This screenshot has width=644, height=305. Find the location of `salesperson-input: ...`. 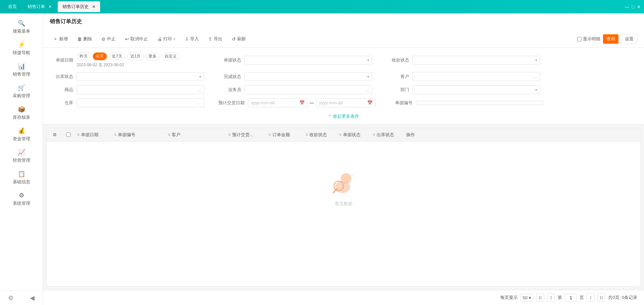

salesperson-input: ... is located at coordinates (308, 89).